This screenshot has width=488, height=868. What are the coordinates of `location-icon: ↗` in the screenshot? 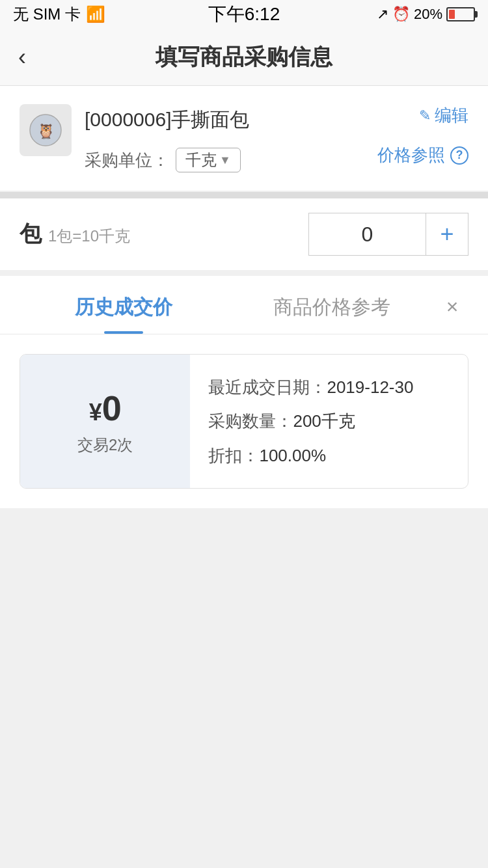 It's located at (383, 14).